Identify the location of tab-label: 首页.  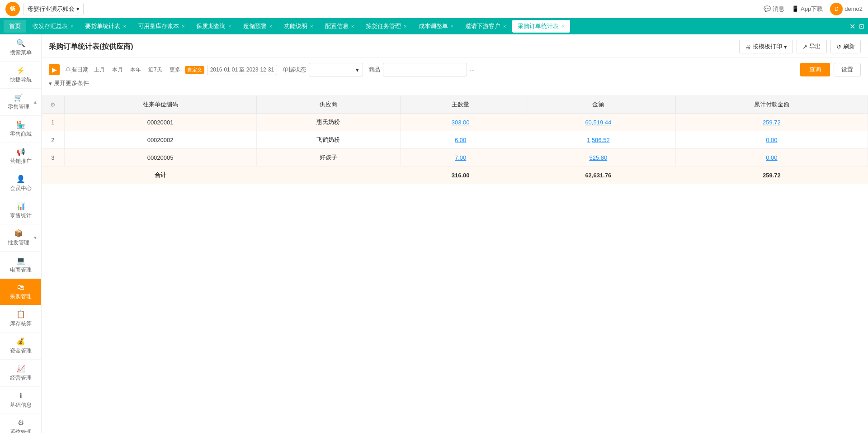
(15, 26).